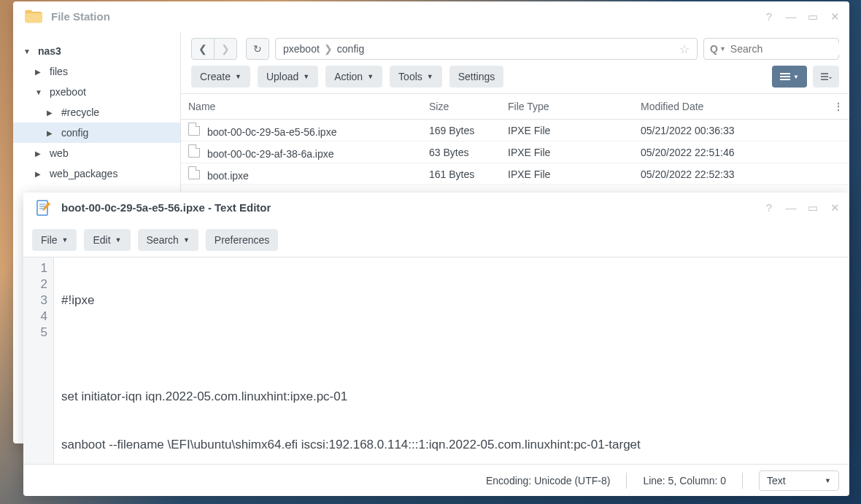 Image resolution: width=861 pixels, height=504 pixels. I want to click on titlebar: boot-00-0c-29-5a-e5-56.ipxe - Text Edito…, so click(436, 208).